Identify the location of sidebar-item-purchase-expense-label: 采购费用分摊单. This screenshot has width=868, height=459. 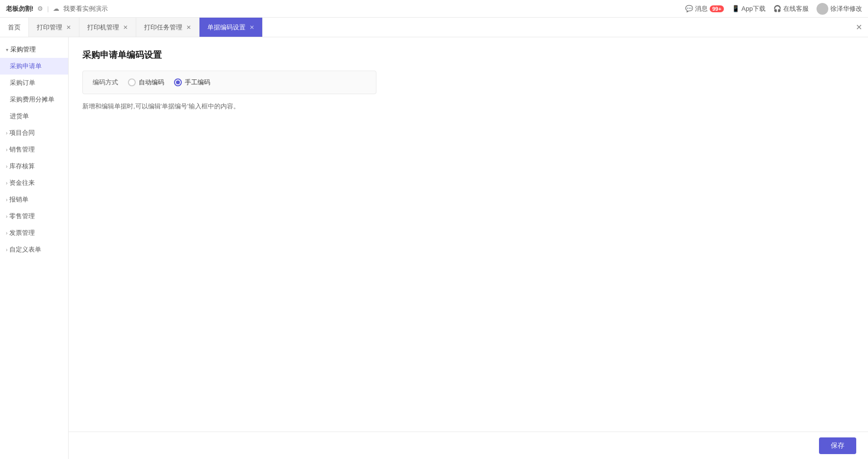
(32, 99).